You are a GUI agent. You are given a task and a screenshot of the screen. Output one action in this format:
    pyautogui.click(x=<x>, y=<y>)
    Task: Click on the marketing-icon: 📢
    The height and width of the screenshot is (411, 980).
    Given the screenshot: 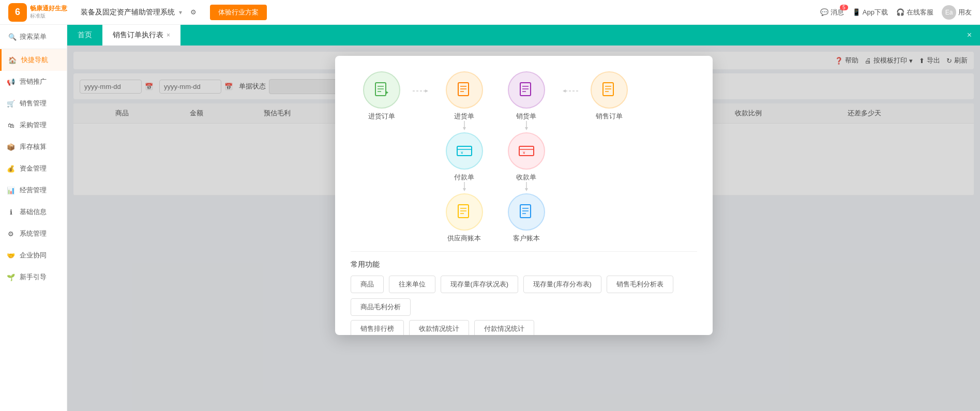 What is the action you would take?
    pyautogui.click(x=11, y=82)
    